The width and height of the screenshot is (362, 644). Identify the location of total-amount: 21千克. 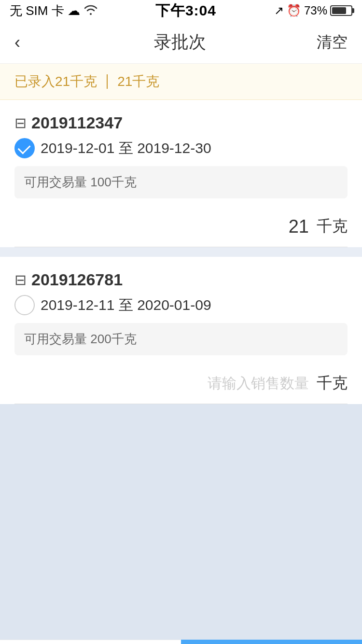
(138, 82).